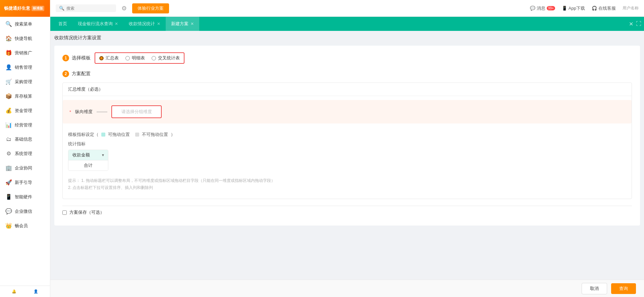 The height and width of the screenshot is (297, 644). Describe the element at coordinates (25, 139) in the screenshot. I see `sidebar-item-basic-info: 🗂基础信息` at that location.